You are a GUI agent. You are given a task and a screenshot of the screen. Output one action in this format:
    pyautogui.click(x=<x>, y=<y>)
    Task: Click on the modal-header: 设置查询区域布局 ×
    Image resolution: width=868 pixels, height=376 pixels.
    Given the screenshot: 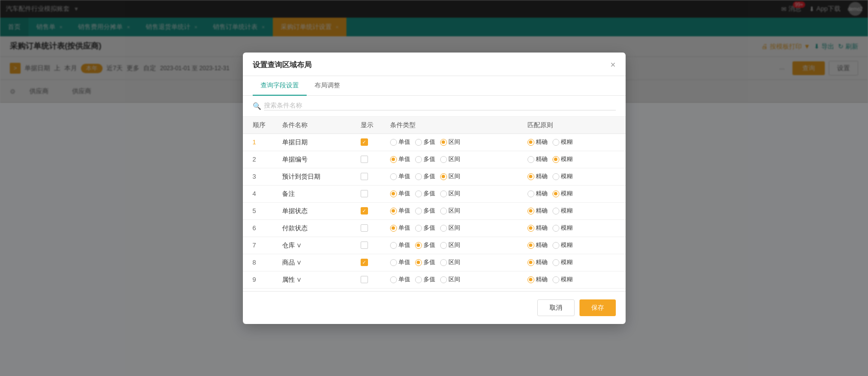 What is the action you would take?
    pyautogui.click(x=434, y=64)
    